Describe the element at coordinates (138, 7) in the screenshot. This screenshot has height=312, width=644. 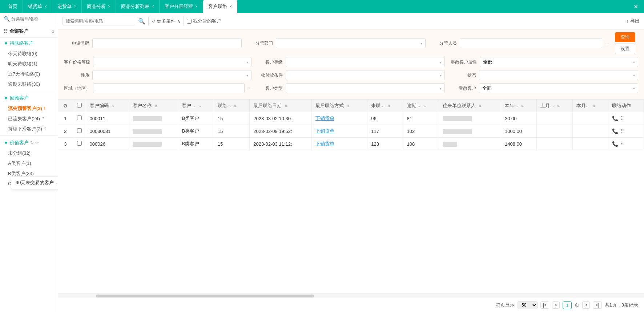
I see `tab-product-analysis-list: 商品分析列表 ×` at that location.